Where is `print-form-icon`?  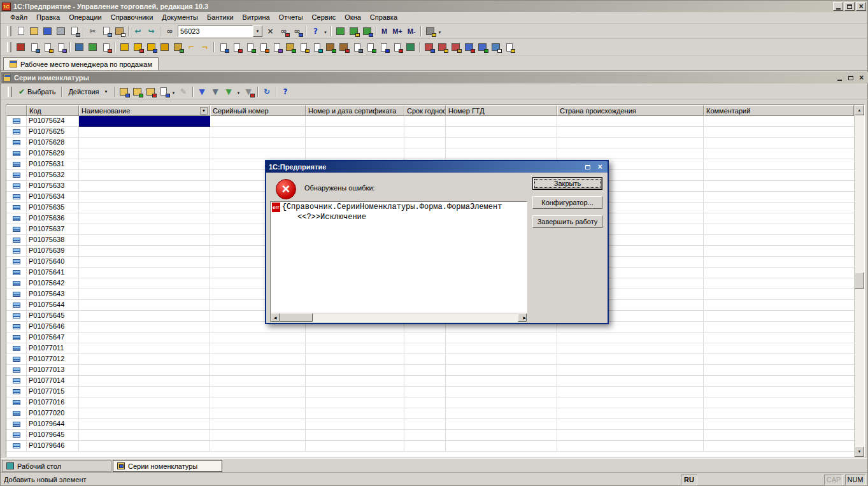 print-form-icon is located at coordinates (34, 47).